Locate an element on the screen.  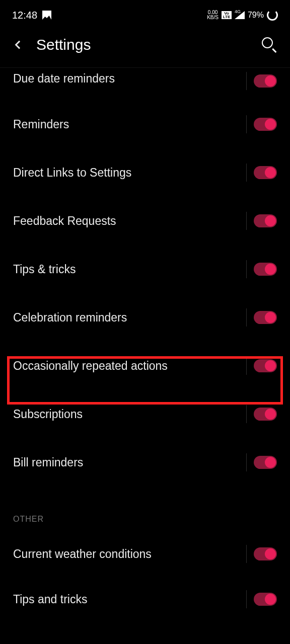
setting-label: Celebration reminders is located at coordinates (70, 318).